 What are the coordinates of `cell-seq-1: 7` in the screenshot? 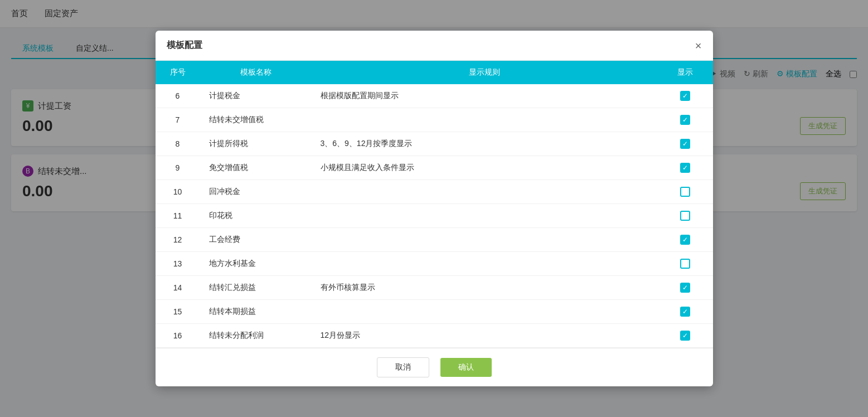 It's located at (178, 120).